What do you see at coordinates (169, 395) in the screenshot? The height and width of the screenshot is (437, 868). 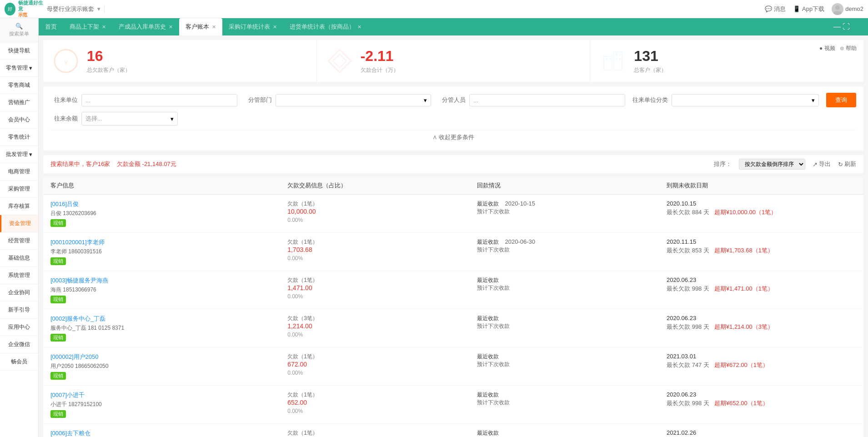 I see `customer-name-5: [0007]小进千` at bounding box center [169, 395].